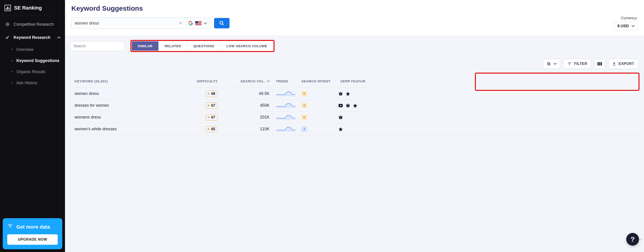 The width and height of the screenshot is (644, 252). Describe the element at coordinates (632, 239) in the screenshot. I see `help-button: ?` at that location.